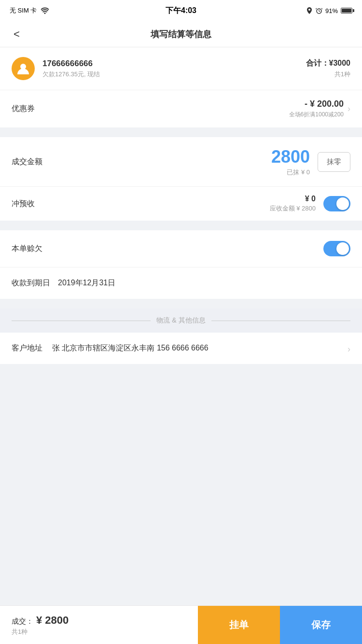 Image resolution: width=362 pixels, height=644 pixels. I want to click on debt-label: 本单赊欠, so click(167, 249).